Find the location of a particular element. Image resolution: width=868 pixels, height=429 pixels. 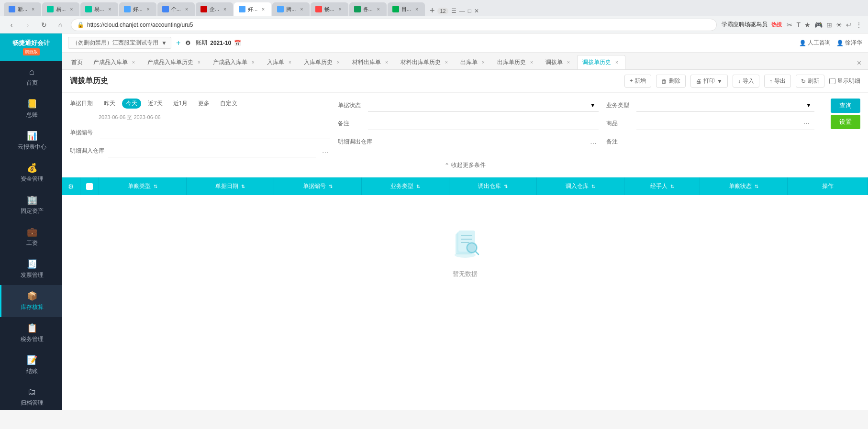

minimize-icon: — is located at coordinates (462, 11).